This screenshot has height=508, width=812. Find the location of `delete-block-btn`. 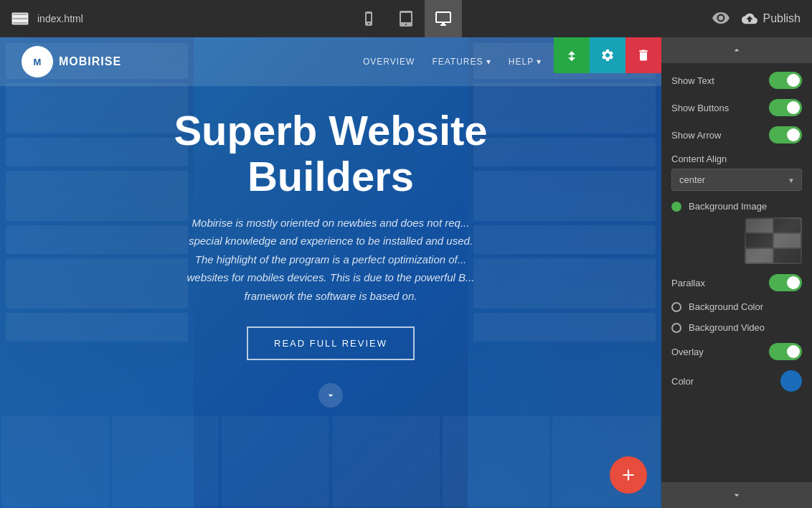

delete-block-btn is located at coordinates (643, 55).